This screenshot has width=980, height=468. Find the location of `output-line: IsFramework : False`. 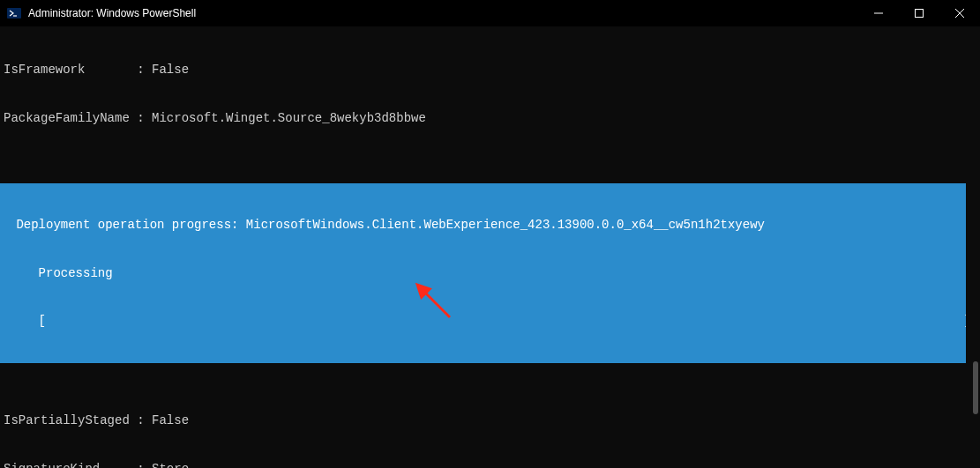

output-line: IsFramework : False is located at coordinates (490, 70).